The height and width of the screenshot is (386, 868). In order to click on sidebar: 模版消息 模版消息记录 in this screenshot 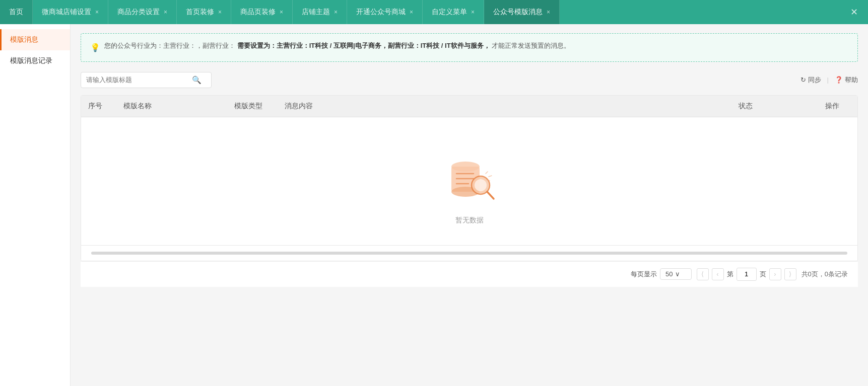, I will do `click(35, 205)`.